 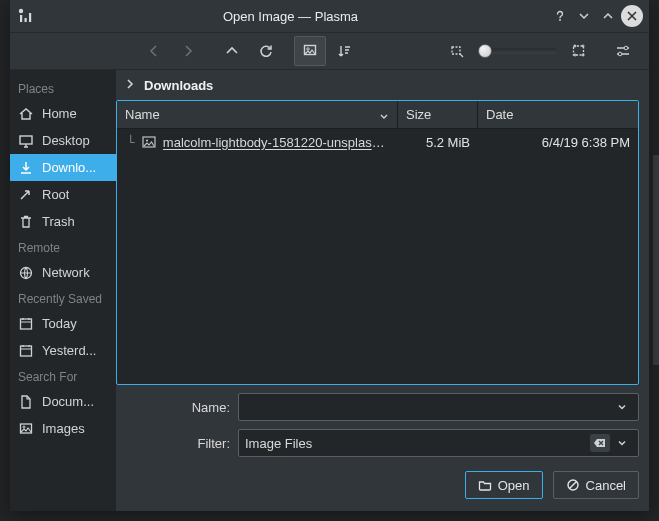 What do you see at coordinates (232, 51) in the screenshot?
I see `nav-up-button` at bounding box center [232, 51].